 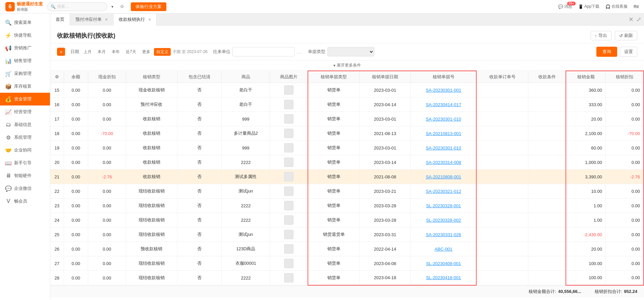 I want to click on date-range-display: 不限 至 2023-07-26, so click(x=190, y=52).